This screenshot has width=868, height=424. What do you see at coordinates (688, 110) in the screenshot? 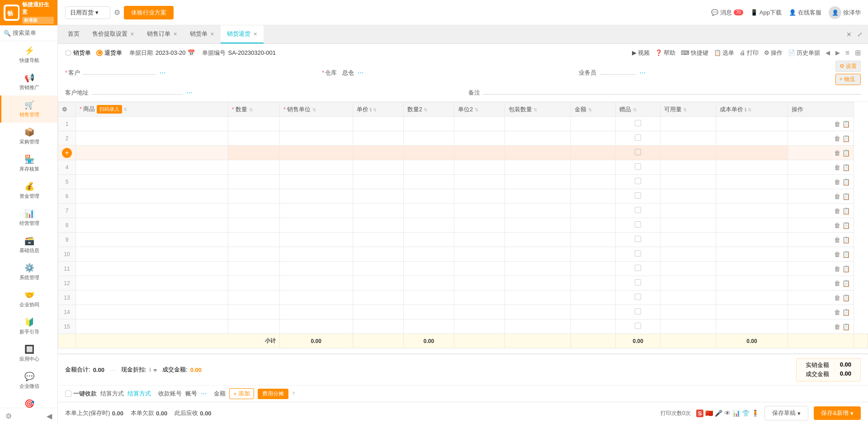
I see `col-available-header: 可用量 ⇅` at bounding box center [688, 110].